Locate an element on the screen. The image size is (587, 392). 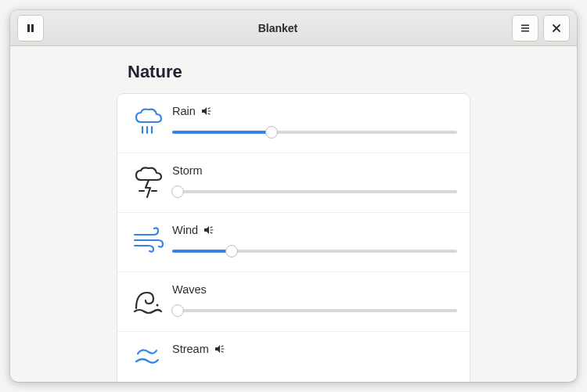
sound-label: Waves is located at coordinates (189, 290).